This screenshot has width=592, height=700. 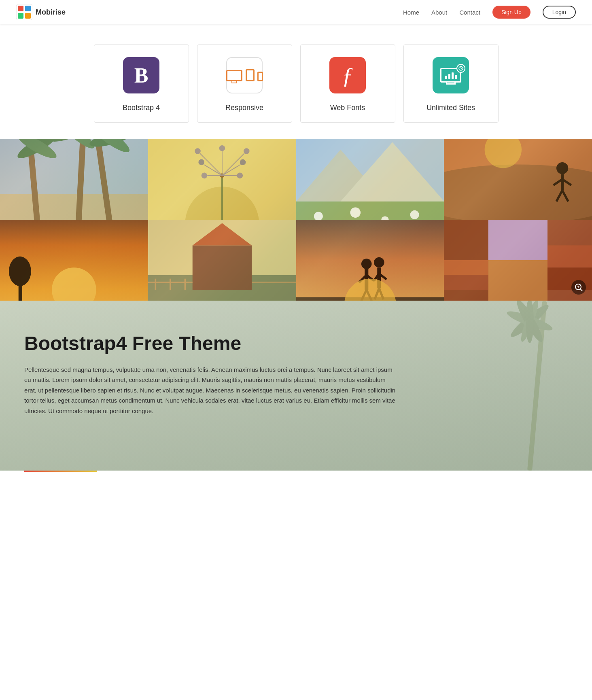 What do you see at coordinates (61, 471) in the screenshot?
I see `bottom-divider` at bounding box center [61, 471].